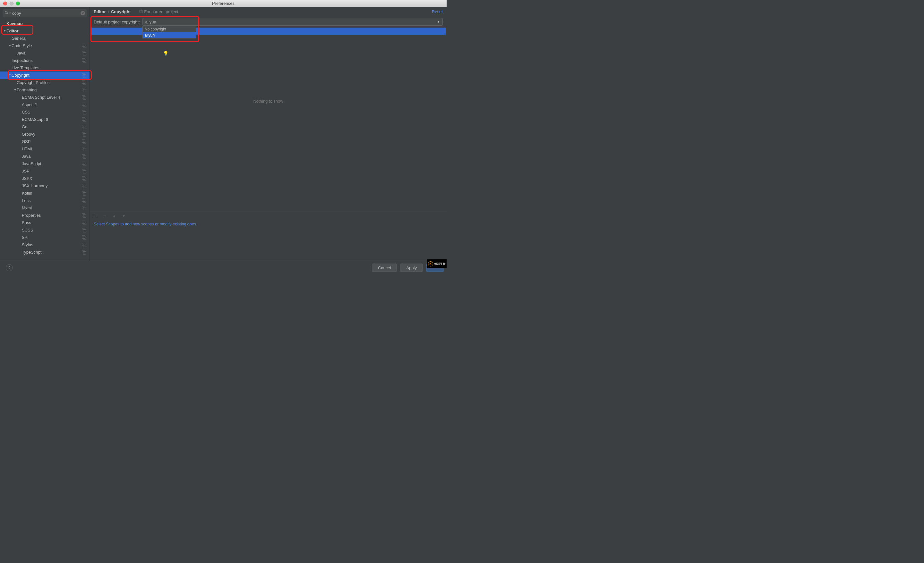 This screenshot has width=924, height=563. What do you see at coordinates (45, 245) in the screenshot?
I see `tree-item-stylus: Stylus` at bounding box center [45, 245].